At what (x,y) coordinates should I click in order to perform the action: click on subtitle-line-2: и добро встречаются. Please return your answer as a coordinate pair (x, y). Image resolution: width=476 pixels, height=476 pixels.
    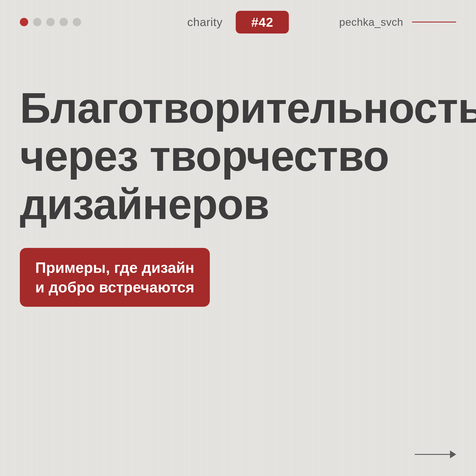
    Looking at the image, I should click on (115, 287).